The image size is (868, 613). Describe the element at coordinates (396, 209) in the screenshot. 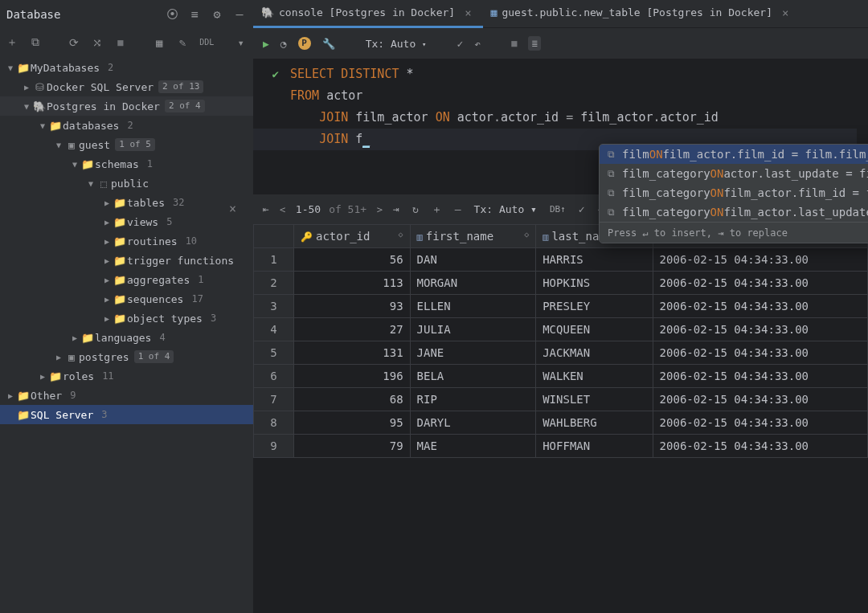

I see `last-page-icon: ⇥` at that location.